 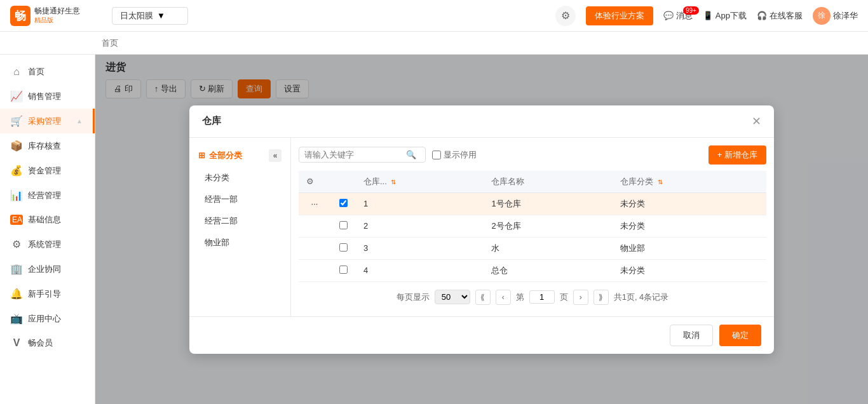 What do you see at coordinates (419, 248) in the screenshot?
I see `row-num: 3` at bounding box center [419, 248].